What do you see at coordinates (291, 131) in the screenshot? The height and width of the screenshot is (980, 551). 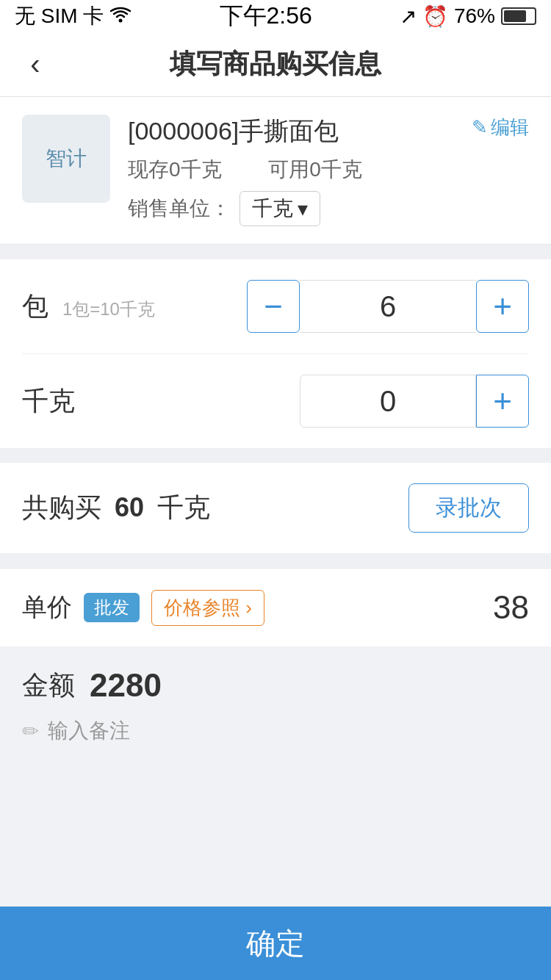 I see `product-name: [0000006]手撕面包` at bounding box center [291, 131].